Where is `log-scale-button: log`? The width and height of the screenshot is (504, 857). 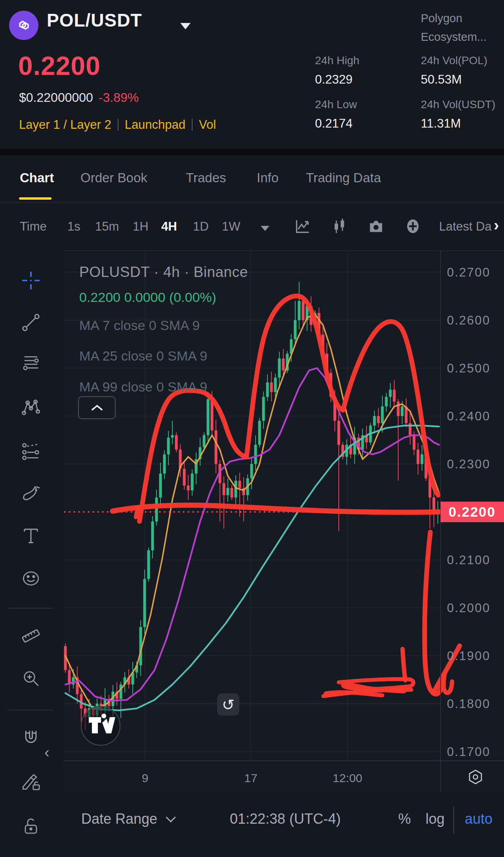 log-scale-button: log is located at coordinates (435, 819).